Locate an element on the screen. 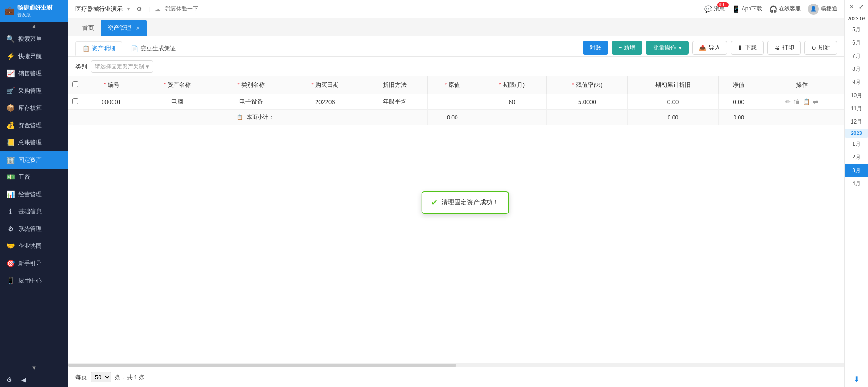 The image size is (868, 387). right-panel-header: ✕ ⤢ is located at coordinates (857, 7).